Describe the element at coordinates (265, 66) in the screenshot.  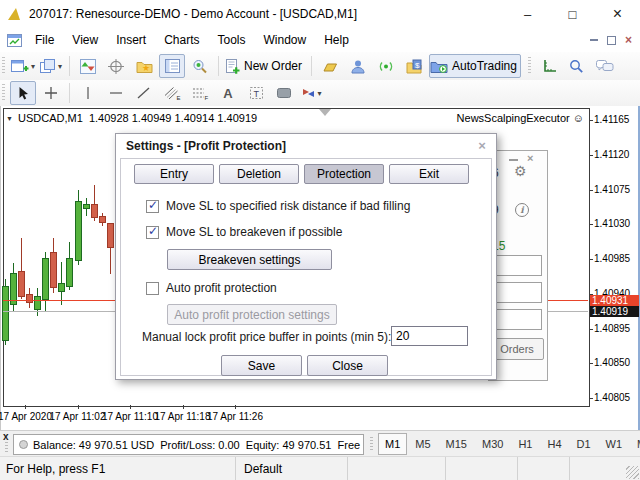
I see `new-order-button: New Order` at that location.